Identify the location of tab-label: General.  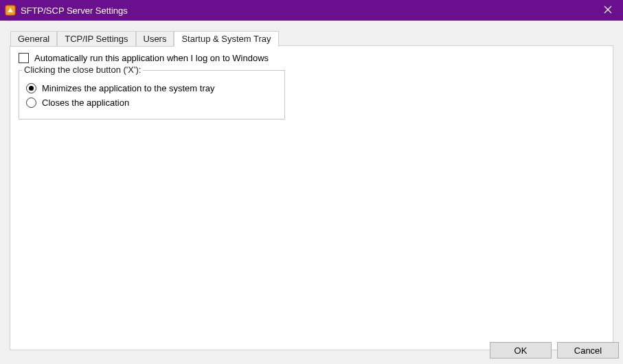
(34, 38).